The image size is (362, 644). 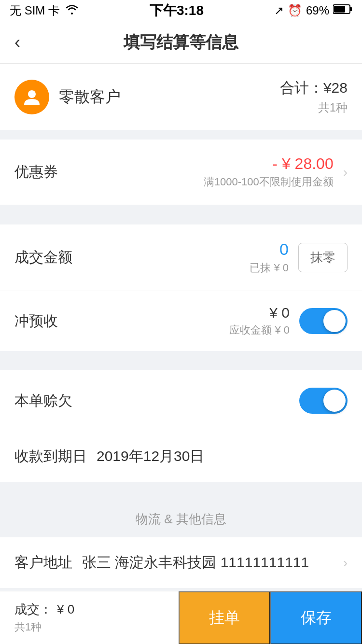 I want to click on coupon-desc: 满1000-100不限制使用金额, so click(x=268, y=182).